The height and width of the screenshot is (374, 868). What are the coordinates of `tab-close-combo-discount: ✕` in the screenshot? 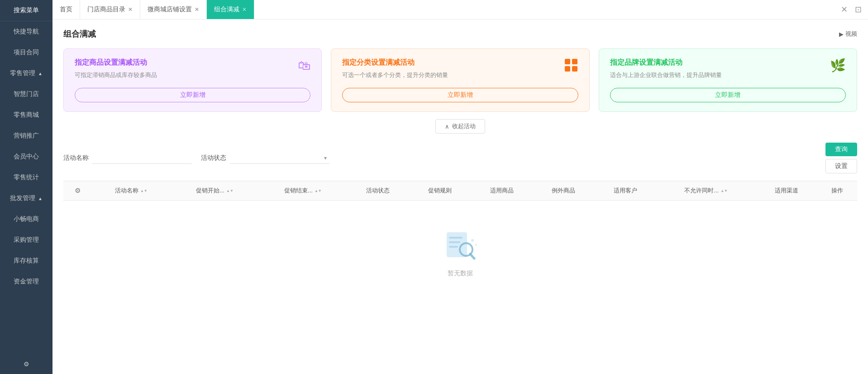 It's located at (244, 10).